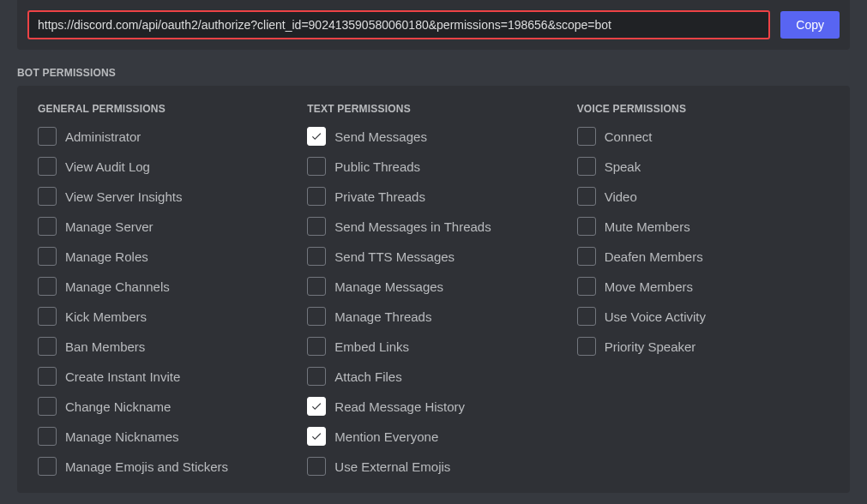 The height and width of the screenshot is (504, 867). What do you see at coordinates (703, 109) in the screenshot?
I see `voice-permissions-header: VOICE PERMISSIONS` at bounding box center [703, 109].